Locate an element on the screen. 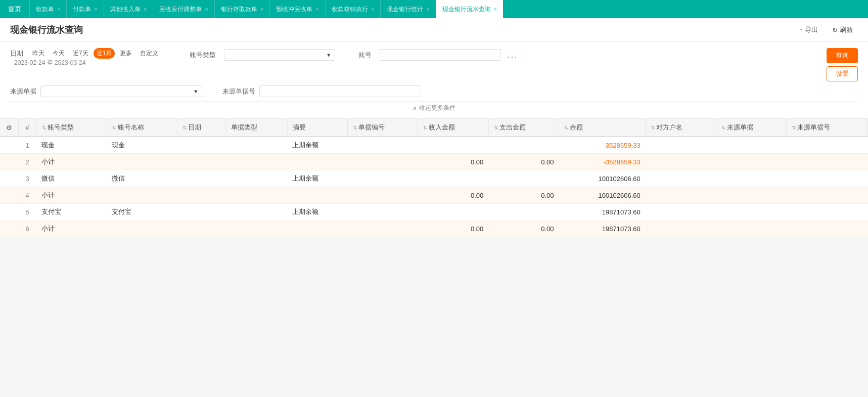 This screenshot has width=868, height=397. td-rownum: 5 is located at coordinates (27, 212).